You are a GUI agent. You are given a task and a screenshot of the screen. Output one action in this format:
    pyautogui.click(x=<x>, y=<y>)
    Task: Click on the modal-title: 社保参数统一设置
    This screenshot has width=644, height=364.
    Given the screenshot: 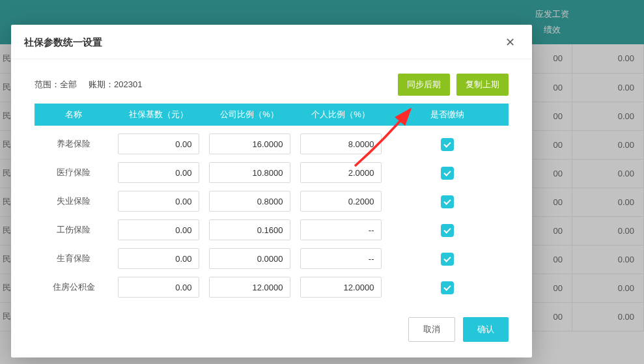 What is the action you would take?
    pyautogui.click(x=63, y=43)
    